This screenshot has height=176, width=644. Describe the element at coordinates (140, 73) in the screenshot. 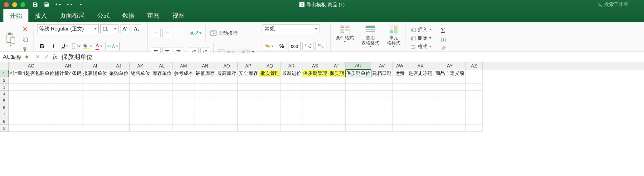

I see `cell: 销售单位` at that location.